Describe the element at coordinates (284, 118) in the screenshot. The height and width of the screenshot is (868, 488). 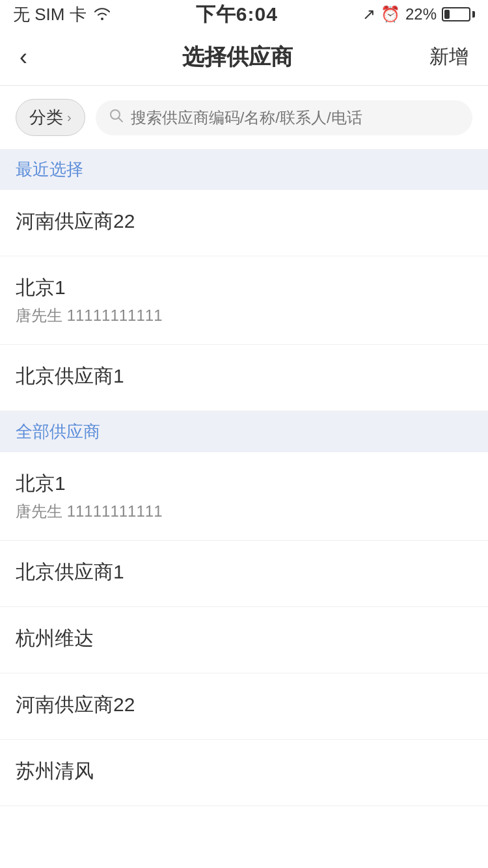
I see `search-box` at that location.